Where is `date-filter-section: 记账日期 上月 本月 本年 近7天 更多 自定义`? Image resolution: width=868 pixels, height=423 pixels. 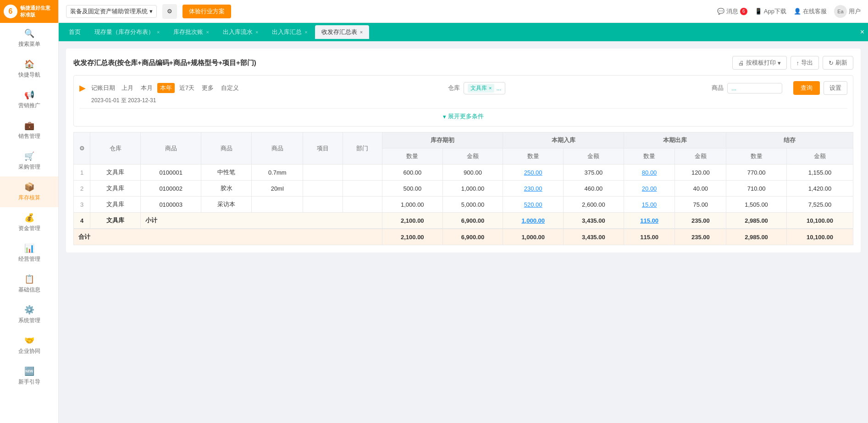
date-filter-section: 记账日期 上月 本月 本年 近7天 更多 自定义 is located at coordinates (166, 88).